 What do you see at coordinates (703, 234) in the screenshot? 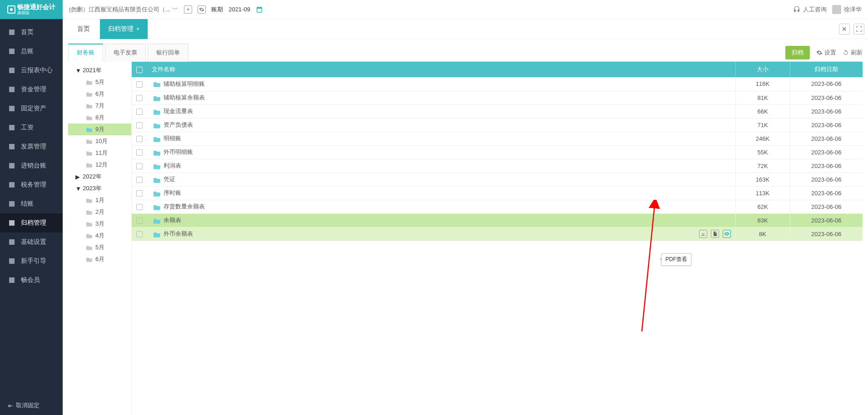
I see `download-icon` at bounding box center [703, 234].